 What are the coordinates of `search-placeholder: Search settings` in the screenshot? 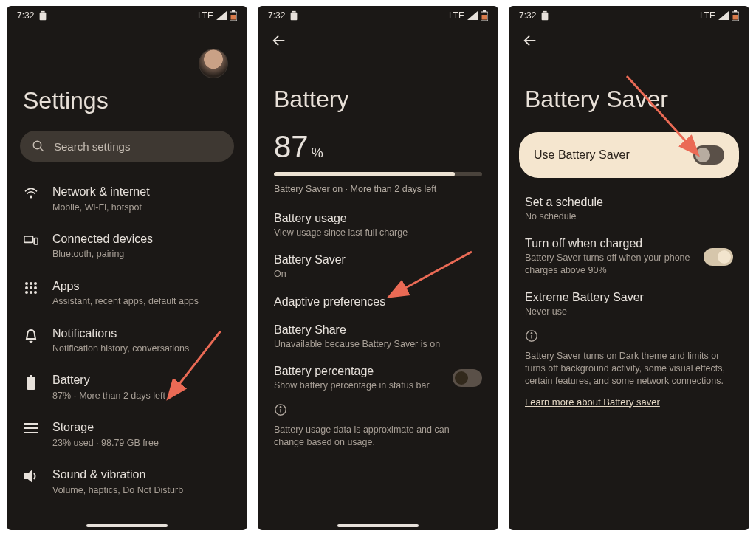 It's located at (92, 146).